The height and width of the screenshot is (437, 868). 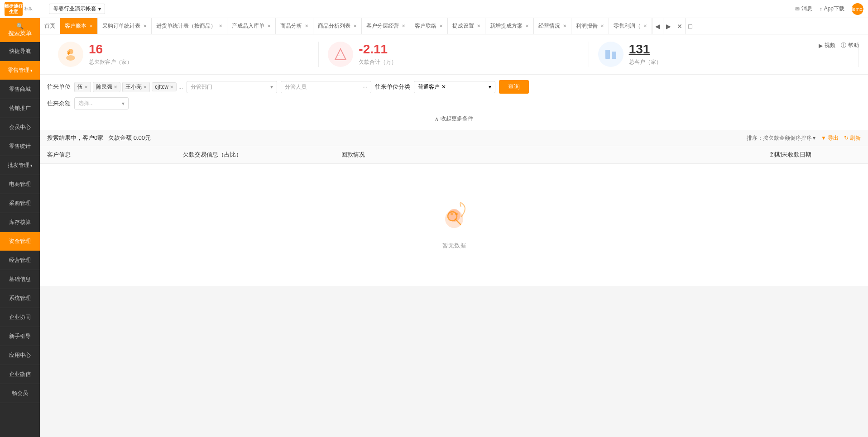 I want to click on sidebar-item-member: 会员中心, so click(x=20, y=128).